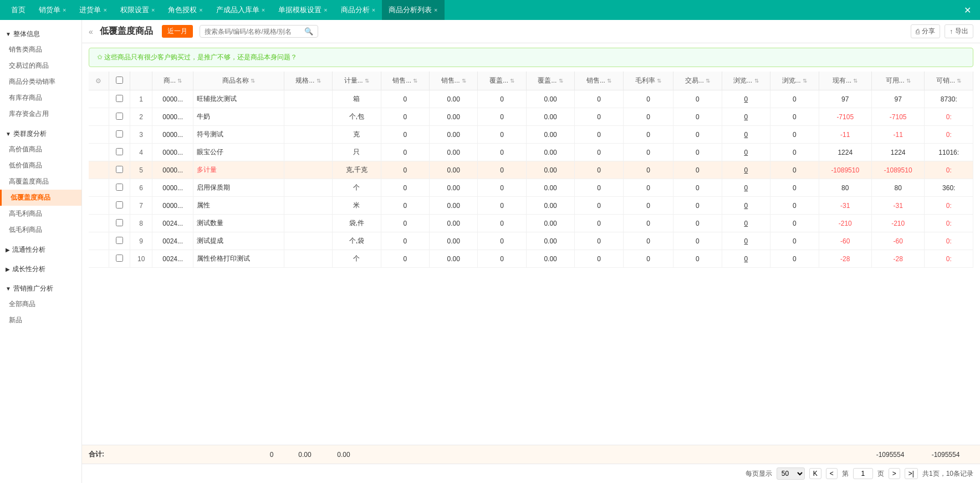 Image resolution: width=980 pixels, height=483 pixels. I want to click on per-page-select: 50 20 100, so click(790, 474).